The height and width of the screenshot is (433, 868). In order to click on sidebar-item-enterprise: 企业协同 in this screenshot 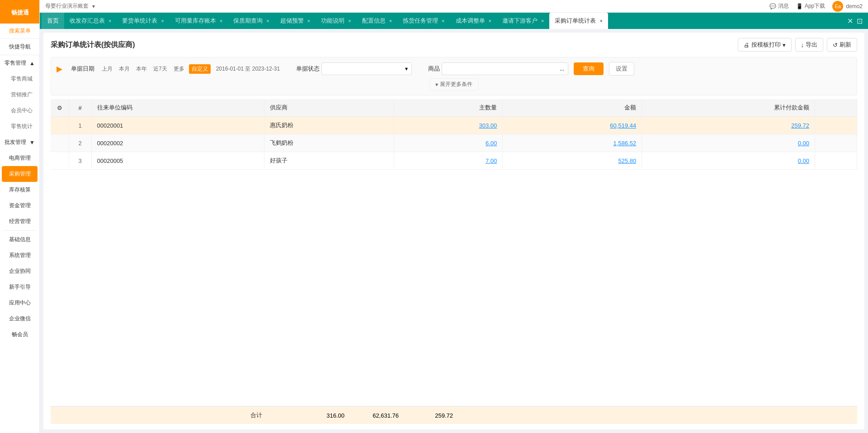, I will do `click(20, 271)`.